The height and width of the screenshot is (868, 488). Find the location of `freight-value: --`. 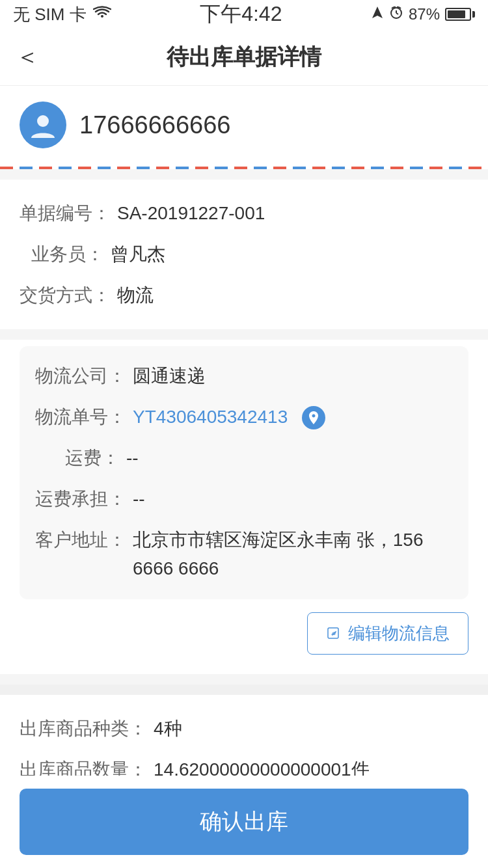

freight-value: -- is located at coordinates (290, 458).